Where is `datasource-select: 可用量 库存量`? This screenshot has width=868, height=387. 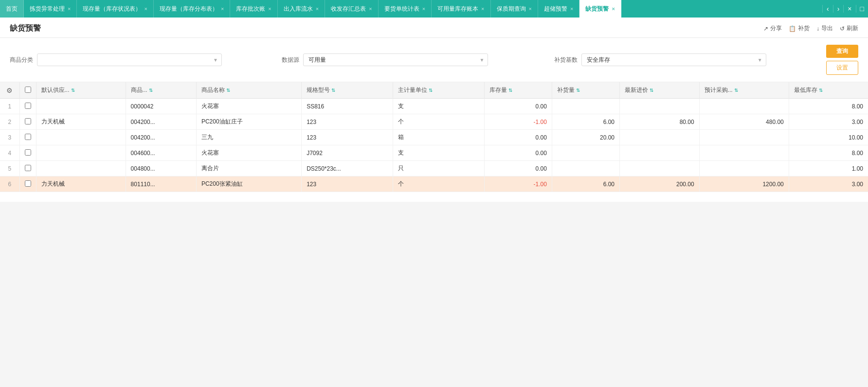 datasource-select: 可用量 库存量 is located at coordinates (396, 60).